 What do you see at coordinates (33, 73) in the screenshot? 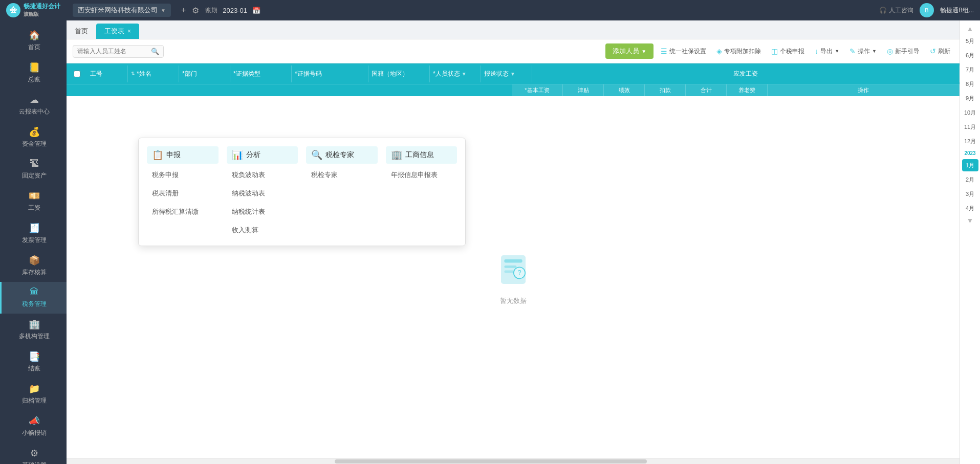
I see `sidebar-item-ledger: 📒 总账` at bounding box center [33, 73].